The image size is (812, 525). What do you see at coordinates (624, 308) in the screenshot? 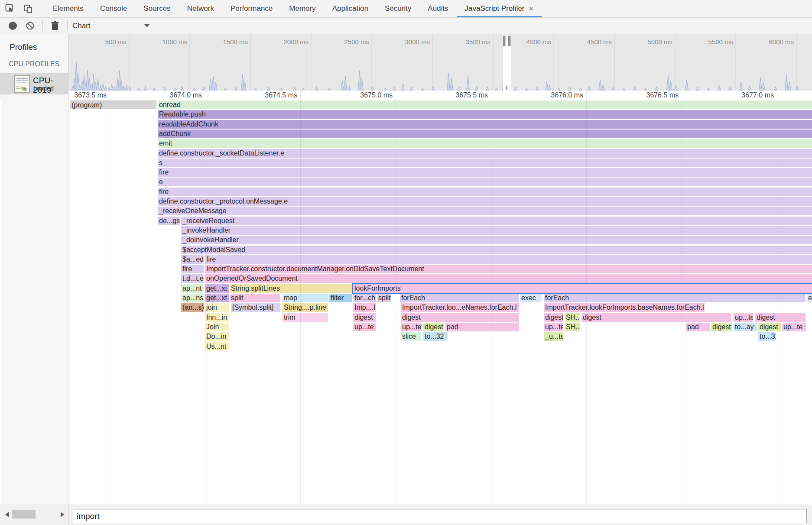
I see `flame-bar: ImportTracker.lookForImports.baseNames.f…` at bounding box center [624, 308].